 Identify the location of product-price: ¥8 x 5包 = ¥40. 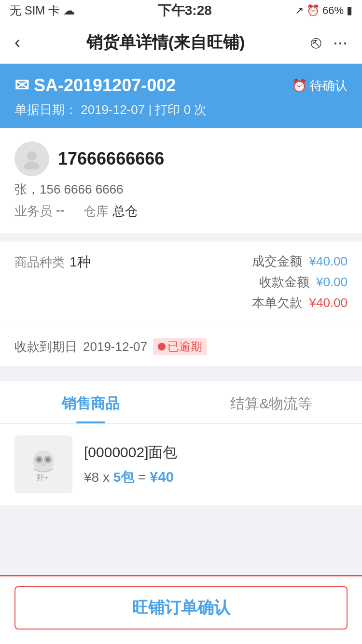
(216, 477).